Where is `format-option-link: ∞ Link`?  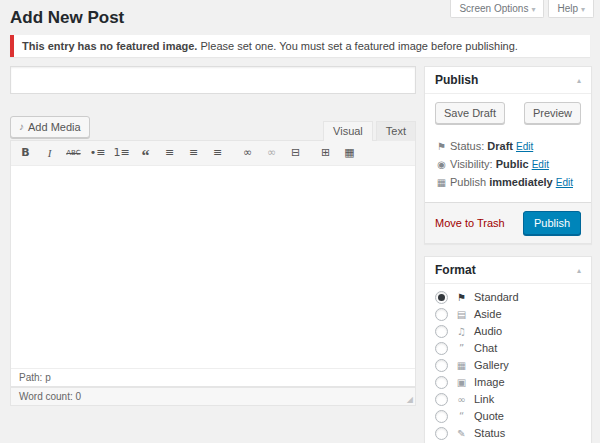 format-option-link: ∞ Link is located at coordinates (508, 400).